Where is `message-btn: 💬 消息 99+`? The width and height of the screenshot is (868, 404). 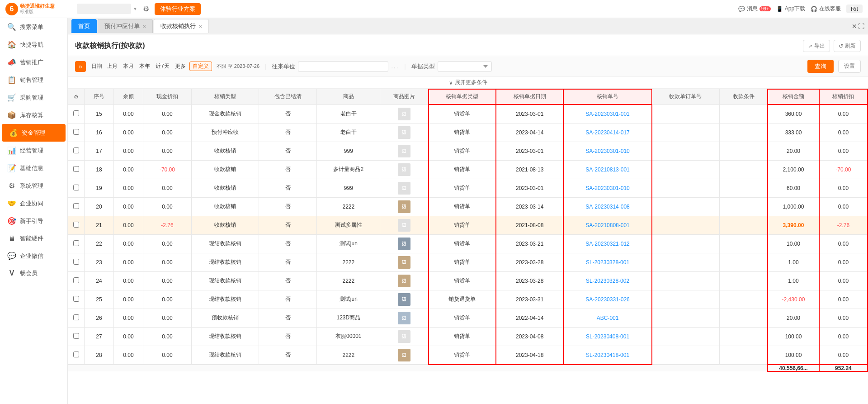
message-btn: 💬 消息 99+ is located at coordinates (755, 9).